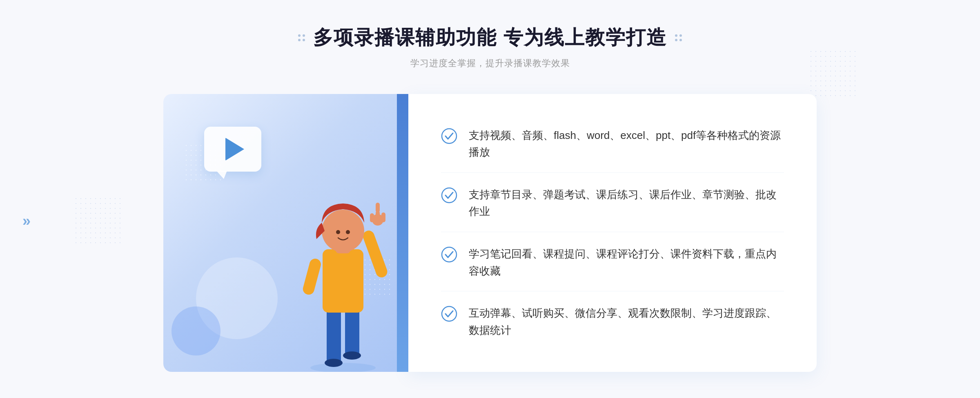 The image size is (980, 398). Describe the element at coordinates (626, 144) in the screenshot. I see `feature-text-1: 支持视频、音频、flash、word、excel、ppt、pdf等各种格式的资源…` at that location.